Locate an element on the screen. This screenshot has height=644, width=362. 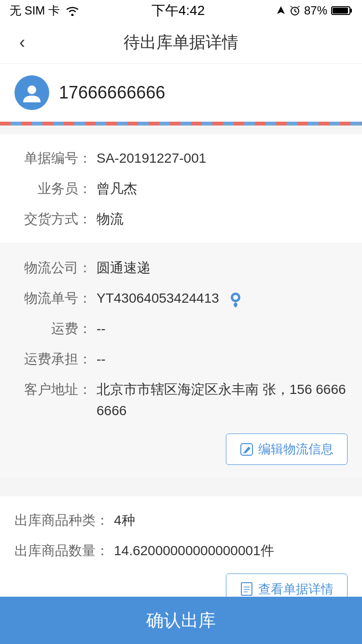
logistics-tracking-row: 物流单号： YT43064053424413 is located at coordinates (181, 298).